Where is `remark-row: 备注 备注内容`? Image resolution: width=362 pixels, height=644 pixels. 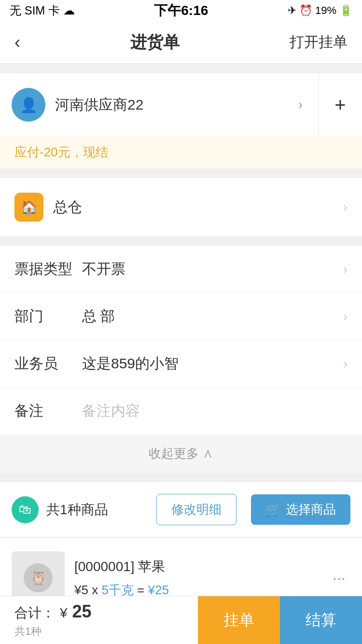 remark-row: 备注 备注内容 is located at coordinates (181, 411).